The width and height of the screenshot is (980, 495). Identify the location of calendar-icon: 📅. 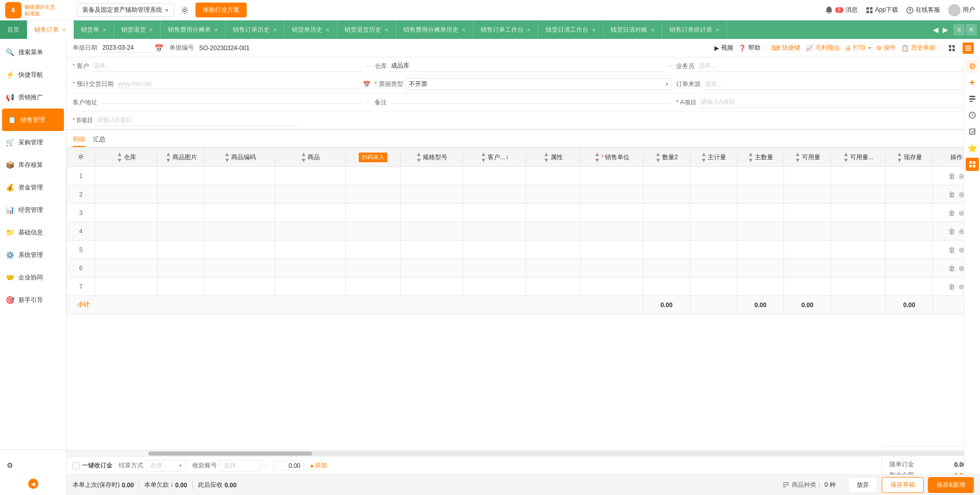
(159, 48).